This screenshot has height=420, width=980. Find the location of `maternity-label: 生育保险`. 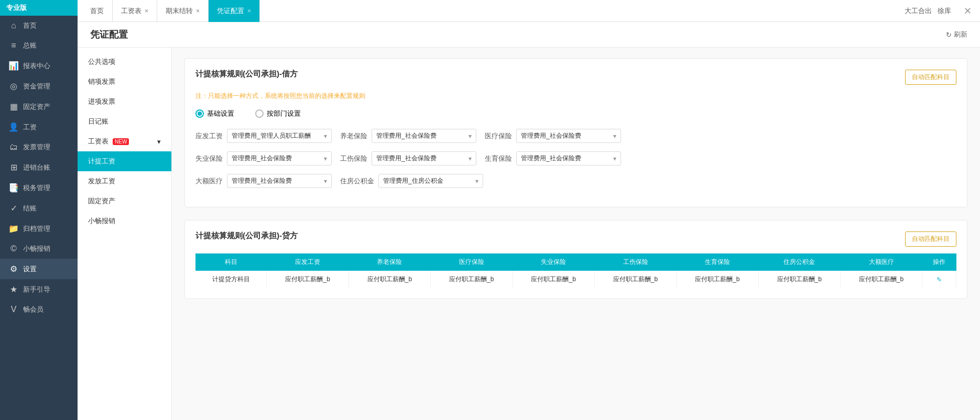

maternity-label: 生育保险 is located at coordinates (498, 159).